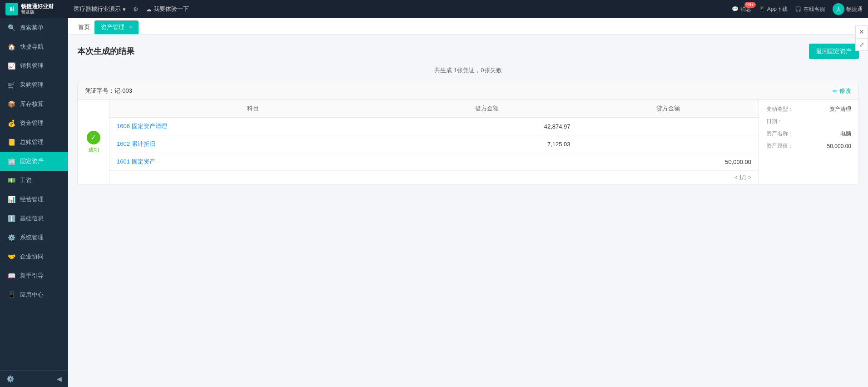 This screenshot has width=868, height=387. I want to click on voucher-number: 凭证字号：记-003, so click(109, 91).